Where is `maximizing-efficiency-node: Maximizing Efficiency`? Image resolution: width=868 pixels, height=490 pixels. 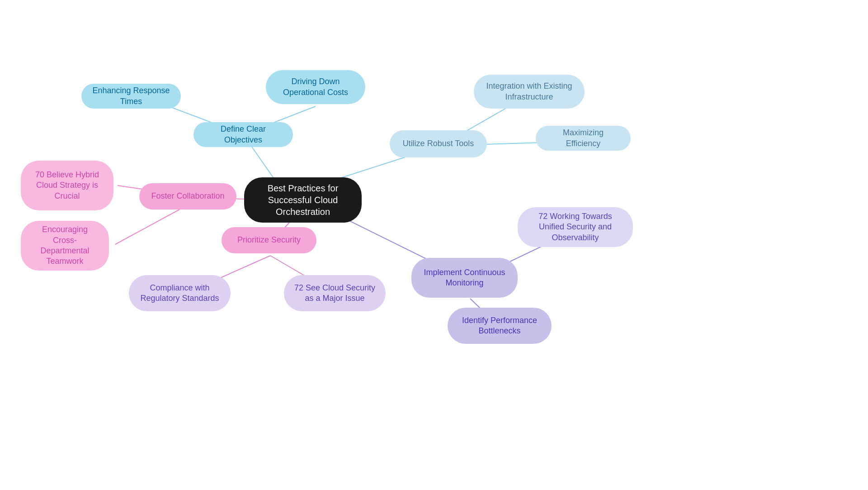
maximizing-efficiency-node: Maximizing Efficiency is located at coordinates (583, 138).